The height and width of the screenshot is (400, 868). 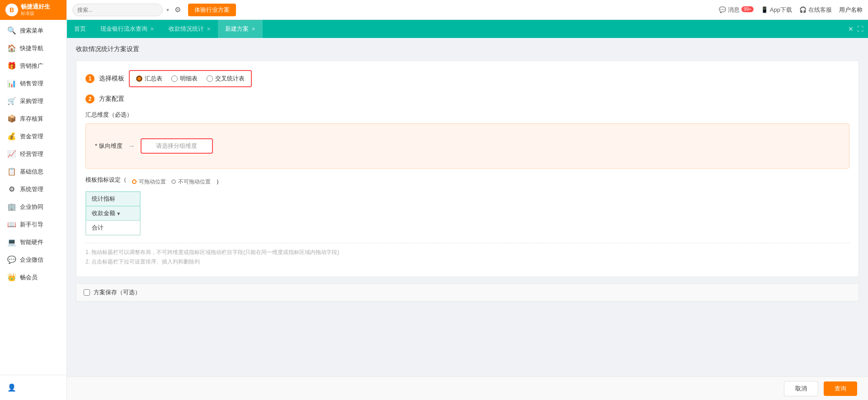 What do you see at coordinates (12, 154) in the screenshot?
I see `sidebar-icon-7: 📈` at bounding box center [12, 154].